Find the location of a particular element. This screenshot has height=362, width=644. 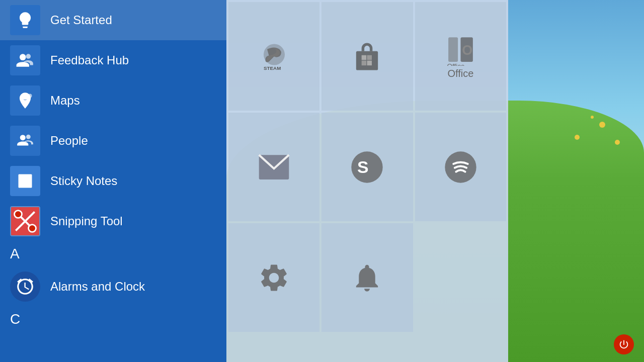

tile-mail is located at coordinates (274, 167).